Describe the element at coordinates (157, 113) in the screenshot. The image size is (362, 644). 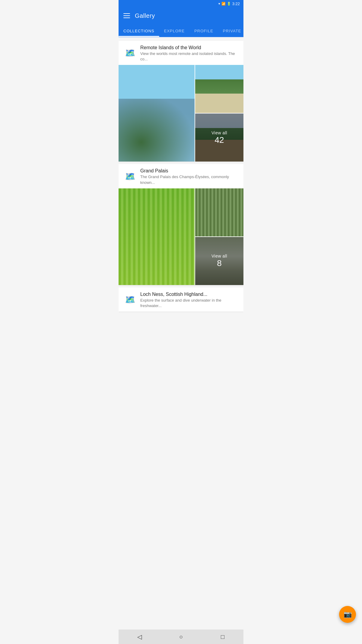
I see `image-main-beach` at that location.